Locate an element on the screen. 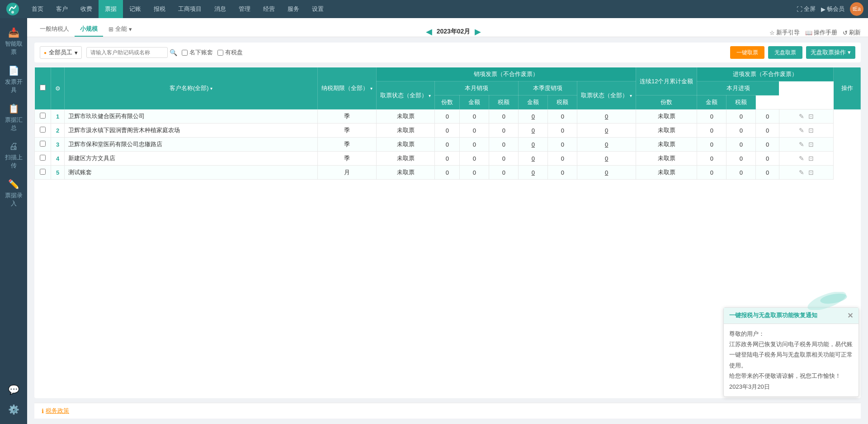 The width and height of the screenshot is (868, 424). table-row: 4 新建区方方文具店 季 未取票 0 0 0 0 0 0 未取票 0 0 0 ✎… is located at coordinates (448, 158).